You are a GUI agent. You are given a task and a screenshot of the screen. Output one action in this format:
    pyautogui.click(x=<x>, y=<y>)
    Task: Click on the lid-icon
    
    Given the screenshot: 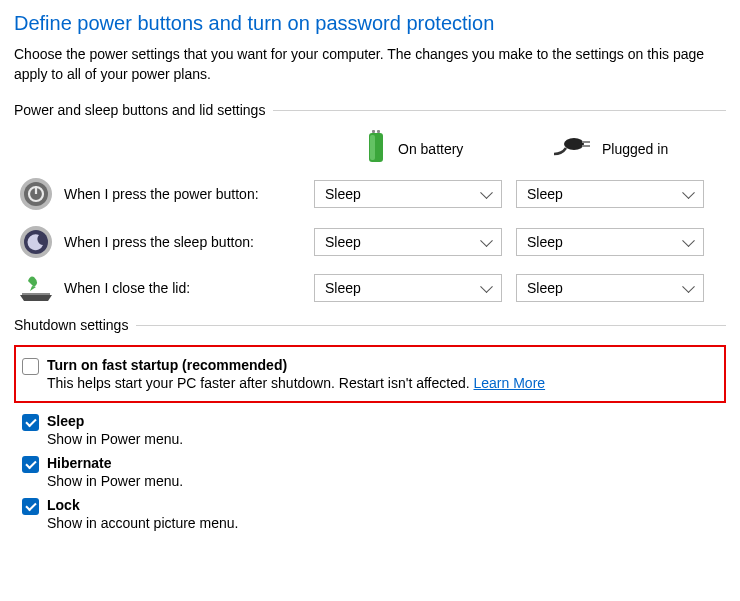 What is the action you would take?
    pyautogui.click(x=36, y=288)
    